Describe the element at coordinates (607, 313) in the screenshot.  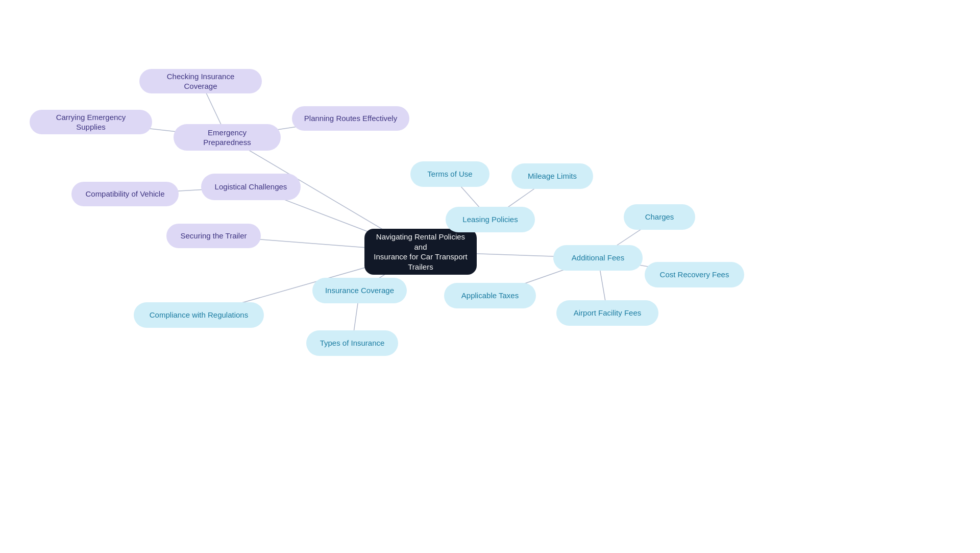
I see `airport-facility-fees-label: Airport Facility Fees` at that location.